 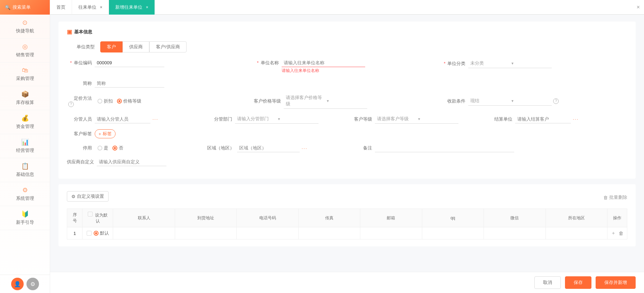 What do you see at coordinates (548, 283) in the screenshot?
I see `cancel-button: 取消` at bounding box center [548, 283].